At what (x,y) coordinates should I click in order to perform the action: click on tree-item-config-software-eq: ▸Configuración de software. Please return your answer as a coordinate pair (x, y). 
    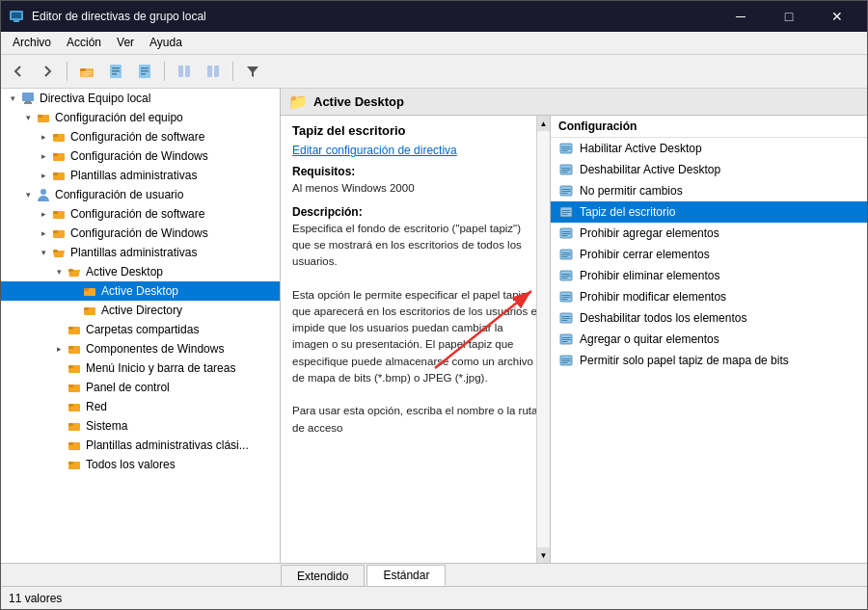
    Looking at the image, I should click on (141, 137).